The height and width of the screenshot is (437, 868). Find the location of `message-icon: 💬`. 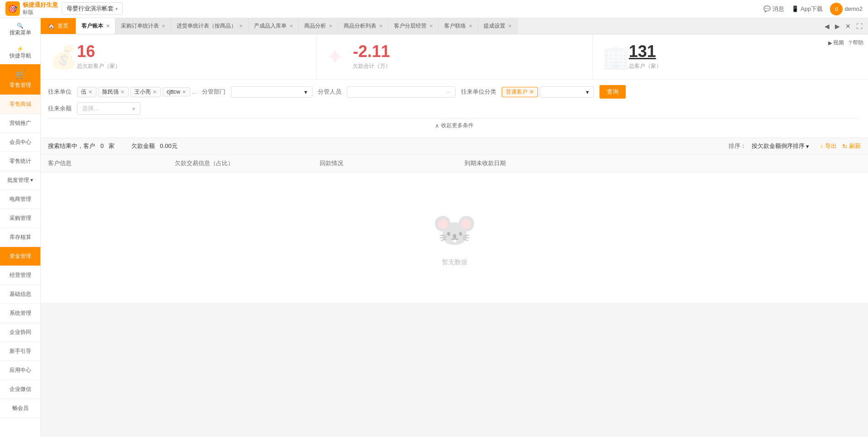

message-icon: 💬 is located at coordinates (767, 9).